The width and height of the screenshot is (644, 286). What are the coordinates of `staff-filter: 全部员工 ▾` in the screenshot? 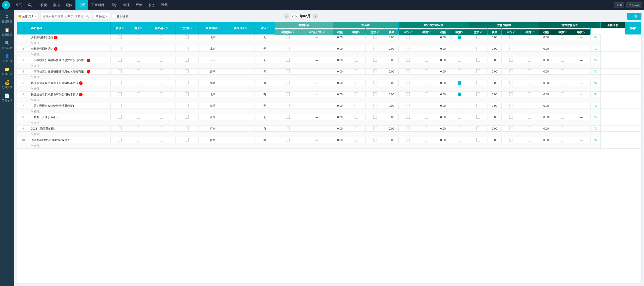 It's located at (28, 16).